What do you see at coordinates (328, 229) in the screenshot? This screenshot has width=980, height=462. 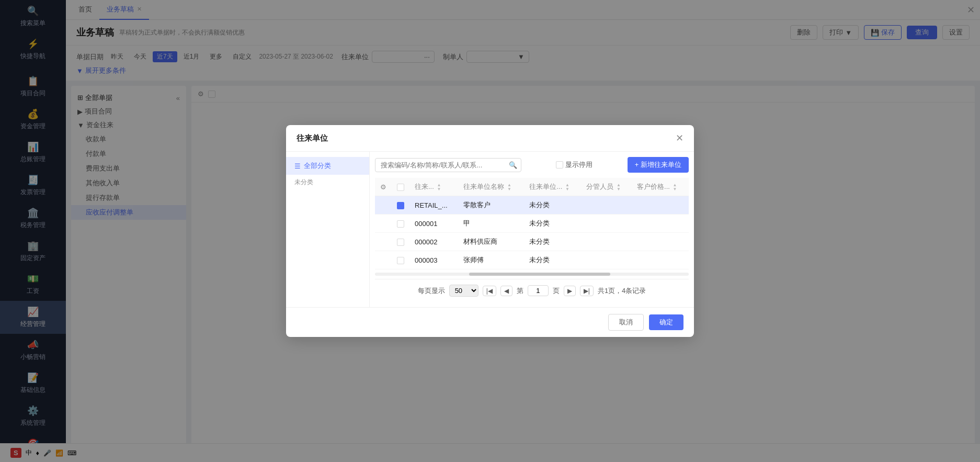 I see `dialog-left-panel: ☰ 全部分类 未分类` at bounding box center [328, 229].